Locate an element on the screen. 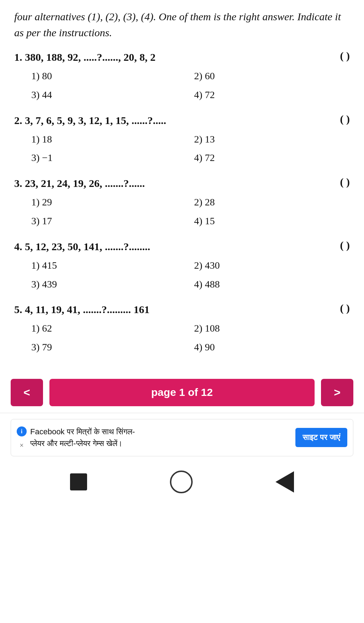 The width and height of the screenshot is (364, 623). question-3-text: 3. 23, 21, 24, 19, 26, .......?...... is located at coordinates (173, 183).